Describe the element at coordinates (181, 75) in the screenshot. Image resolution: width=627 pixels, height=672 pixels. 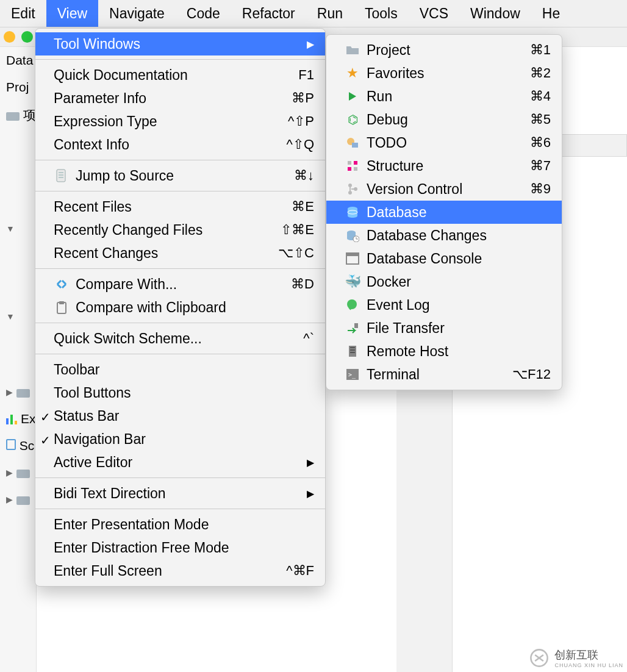
I see `view-menu-item-quick-documentation: Quick DocumentationF1` at that location.